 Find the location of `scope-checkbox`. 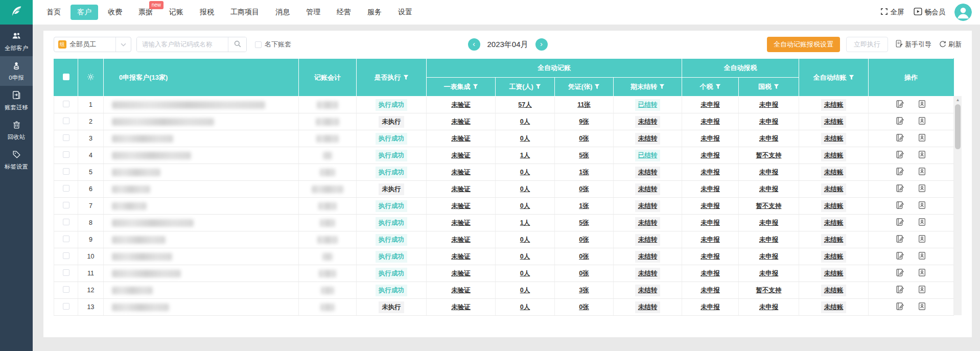

scope-checkbox is located at coordinates (259, 45).